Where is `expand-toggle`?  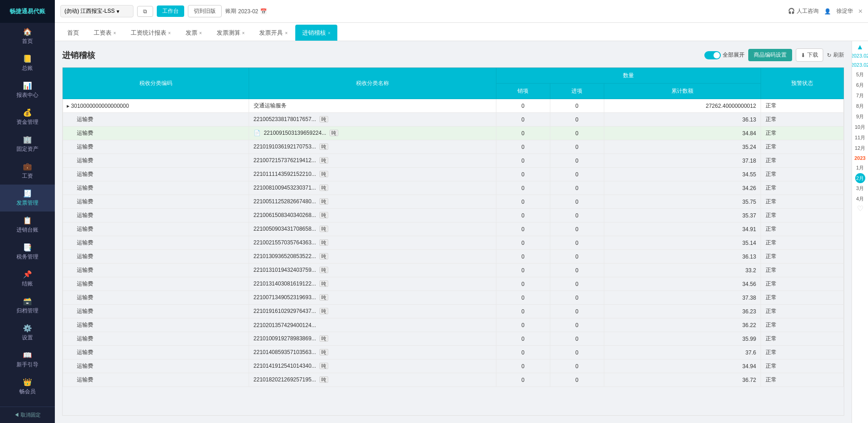
expand-toggle is located at coordinates (713, 55).